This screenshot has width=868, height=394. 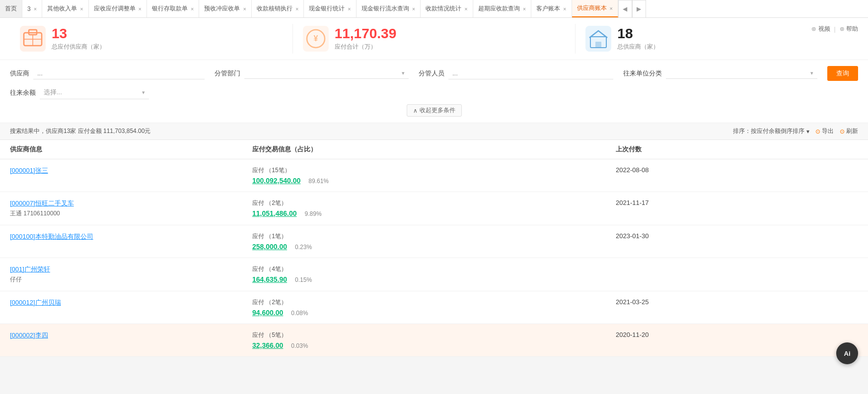 What do you see at coordinates (434, 73) in the screenshot?
I see `filter-row-1: 供应商 分管部门 ▾ 分管人员 往来单位分类 ▾ 查询` at bounding box center [434, 73].